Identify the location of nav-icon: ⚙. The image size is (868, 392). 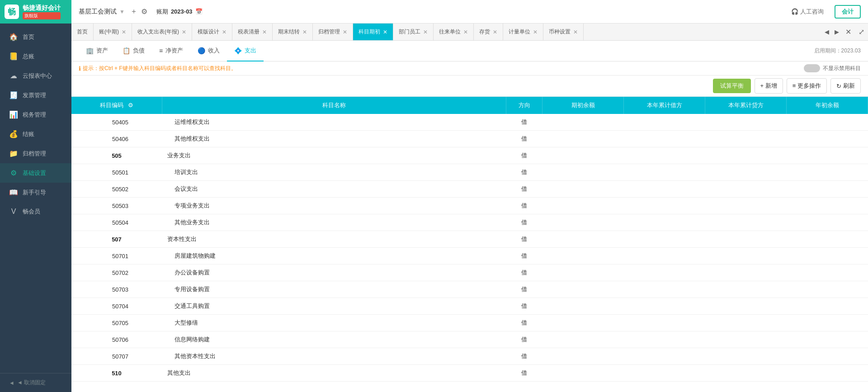
(14, 173).